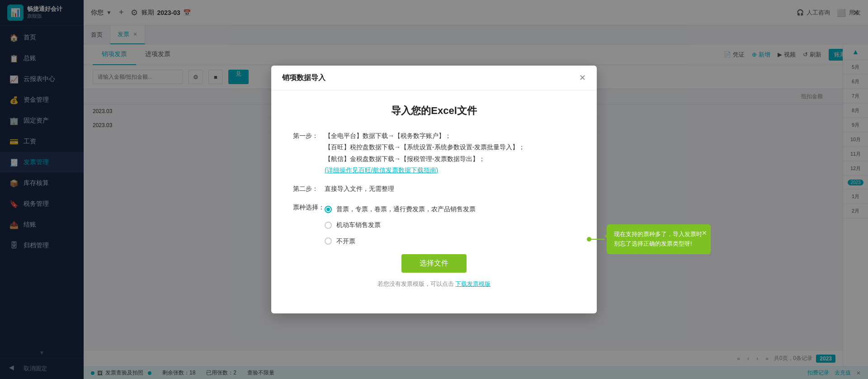 This screenshot has width=868, height=379. What do you see at coordinates (450, 242) in the screenshot?
I see `radio-option-3: 不开票` at bounding box center [450, 242].